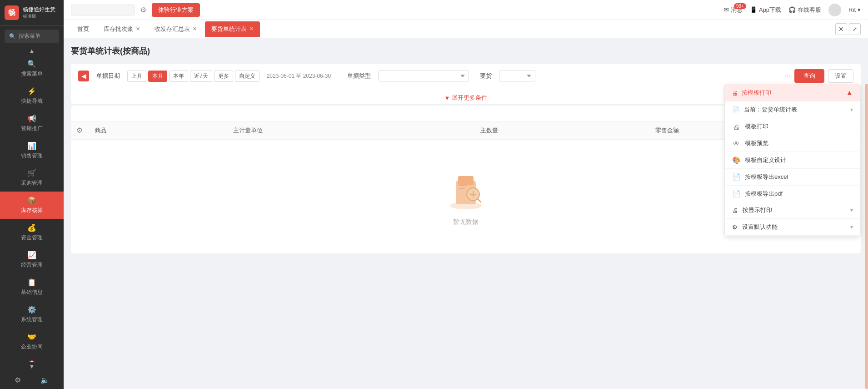 The height and width of the screenshot is (389, 868). What do you see at coordinates (793, 93) in the screenshot?
I see `dropdown-header: 🖨 按模板打印 ▲` at bounding box center [793, 93].